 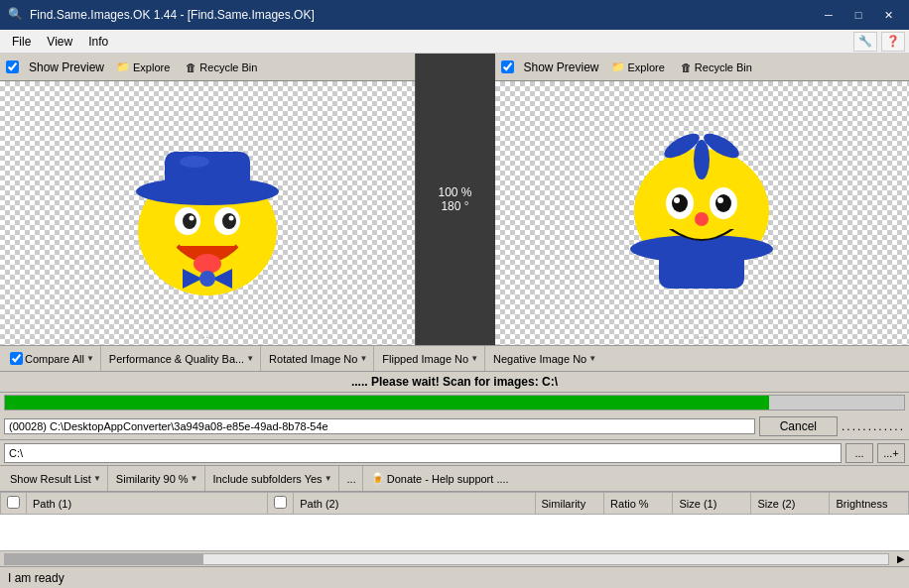 I want to click on col-header-path2: Path (2), so click(x=415, y=504).